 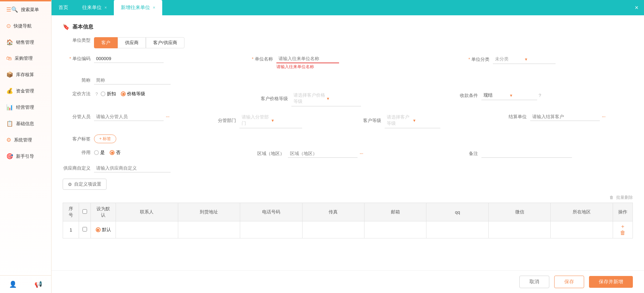 What do you see at coordinates (102, 153) in the screenshot?
I see `disabled-radio-yes-label: 是` at bounding box center [102, 153].